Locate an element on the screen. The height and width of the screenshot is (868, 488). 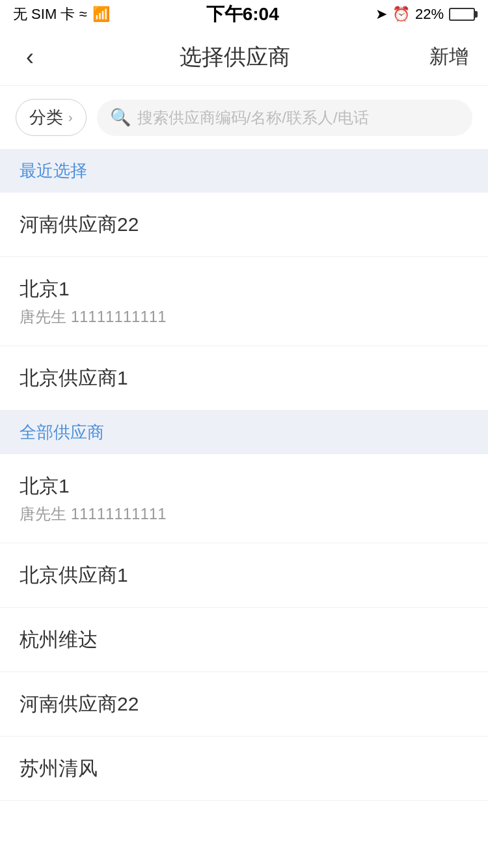
location-icon: ➤ is located at coordinates (381, 14).